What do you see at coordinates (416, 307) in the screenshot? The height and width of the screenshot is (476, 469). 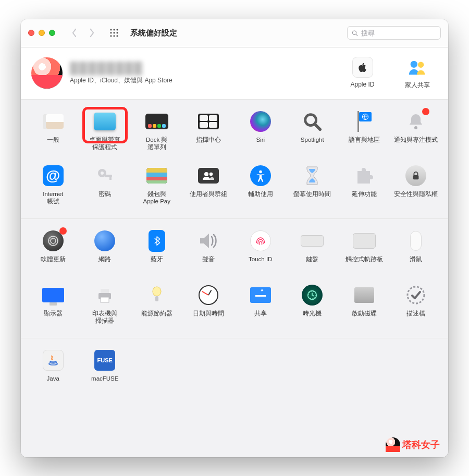 I see `pref-profiles: 描述檔` at bounding box center [416, 307].